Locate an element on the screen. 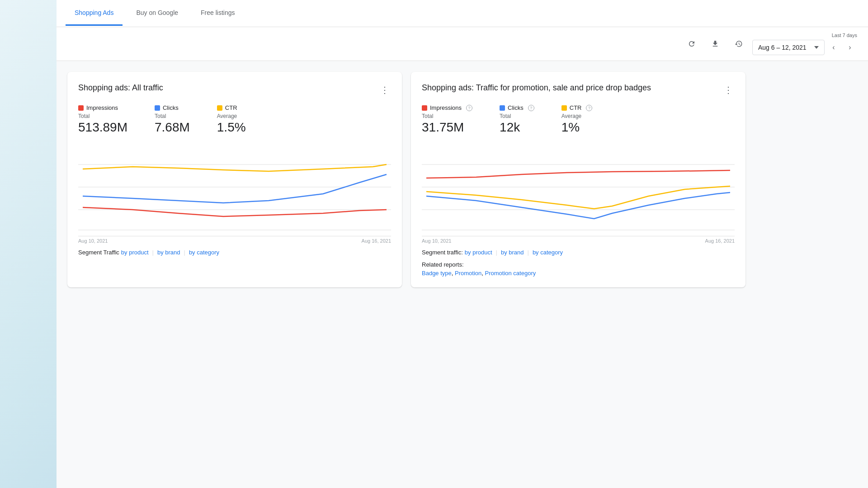 This screenshot has height=488, width=868. card1-impressions-label: Impressions is located at coordinates (102, 108).